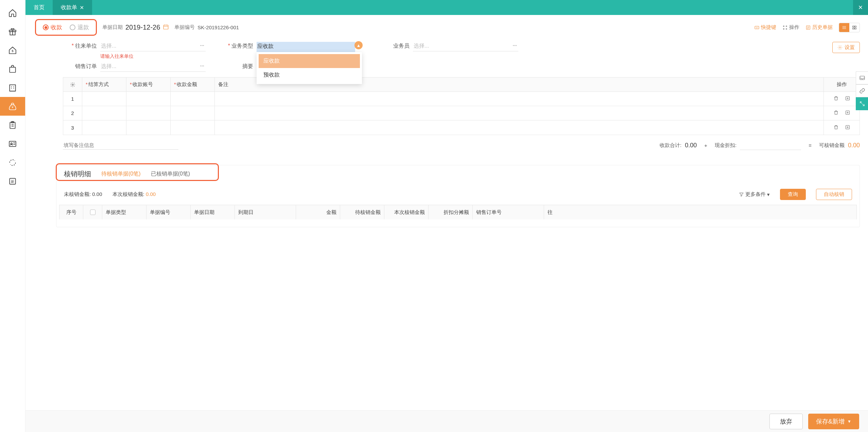 The height and width of the screenshot is (432, 868). I want to click on field-sales-order: 销售订单 ···, so click(134, 67).